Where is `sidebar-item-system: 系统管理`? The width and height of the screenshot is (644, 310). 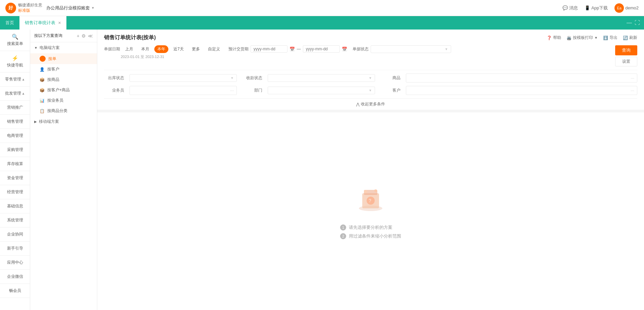
sidebar-item-system: 系统管理 is located at coordinates (15, 220).